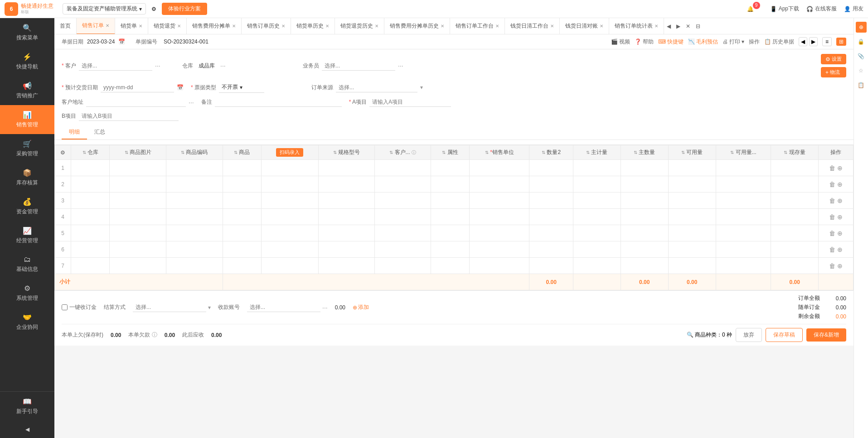  I want to click on remark-input, so click(278, 102).